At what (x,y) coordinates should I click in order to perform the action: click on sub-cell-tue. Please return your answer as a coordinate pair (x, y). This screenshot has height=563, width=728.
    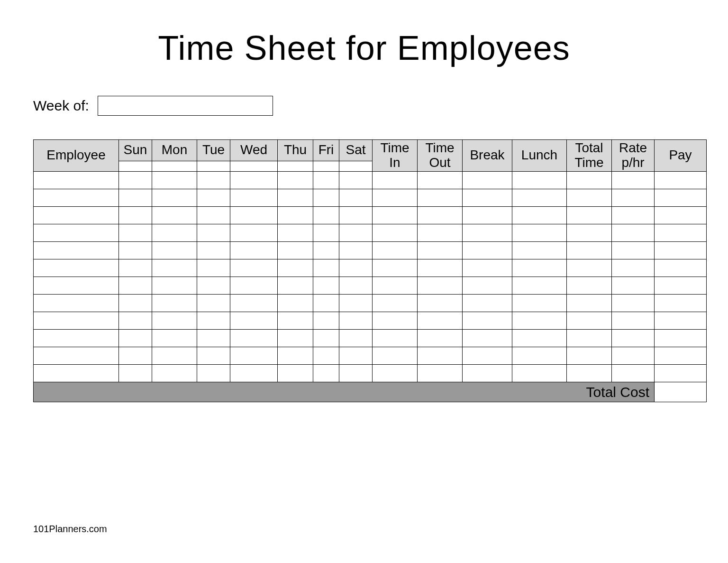
    Looking at the image, I should click on (214, 166).